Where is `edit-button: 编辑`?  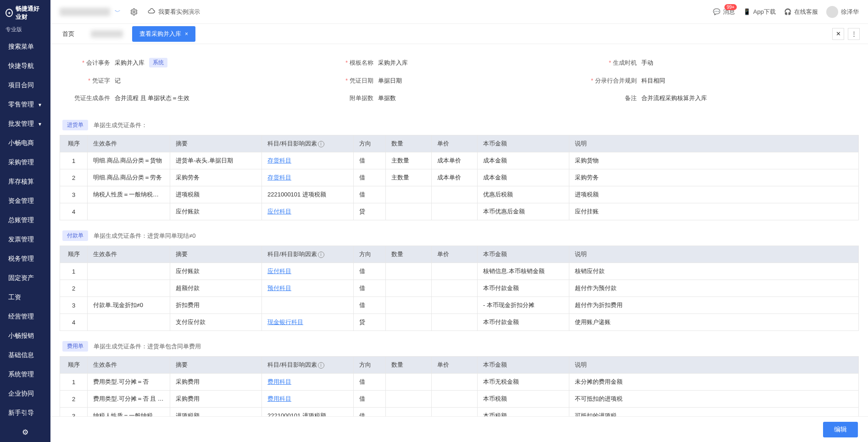 edit-button: 编辑 is located at coordinates (840, 430).